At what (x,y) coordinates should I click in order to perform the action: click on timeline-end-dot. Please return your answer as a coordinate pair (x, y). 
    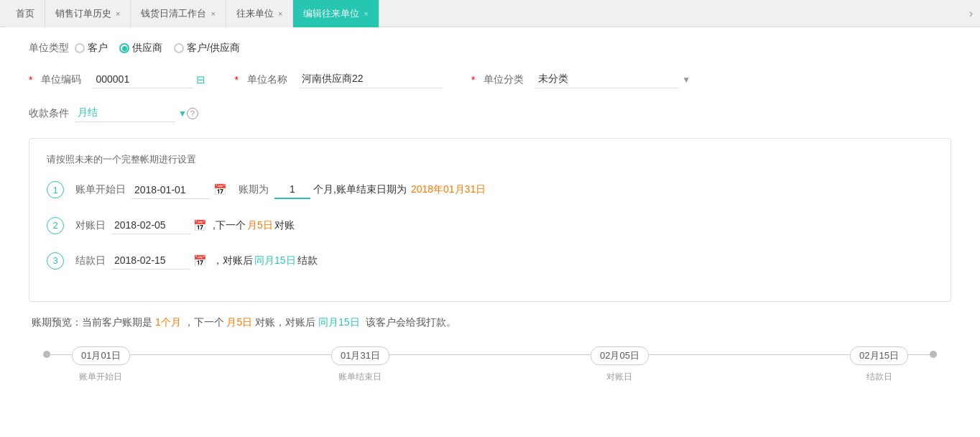
    Looking at the image, I should click on (933, 354).